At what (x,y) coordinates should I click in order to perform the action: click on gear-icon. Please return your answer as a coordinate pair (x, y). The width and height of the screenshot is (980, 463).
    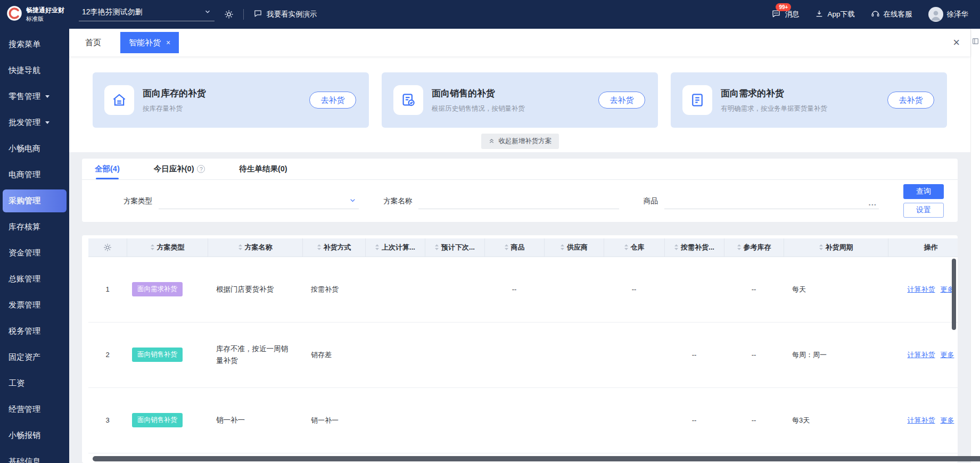
    Looking at the image, I should click on (229, 14).